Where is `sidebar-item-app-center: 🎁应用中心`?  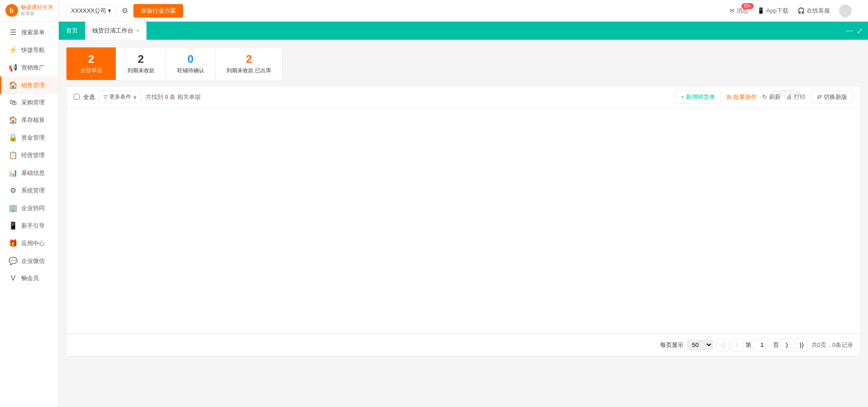 sidebar-item-app-center: 🎁应用中心 is located at coordinates (29, 243).